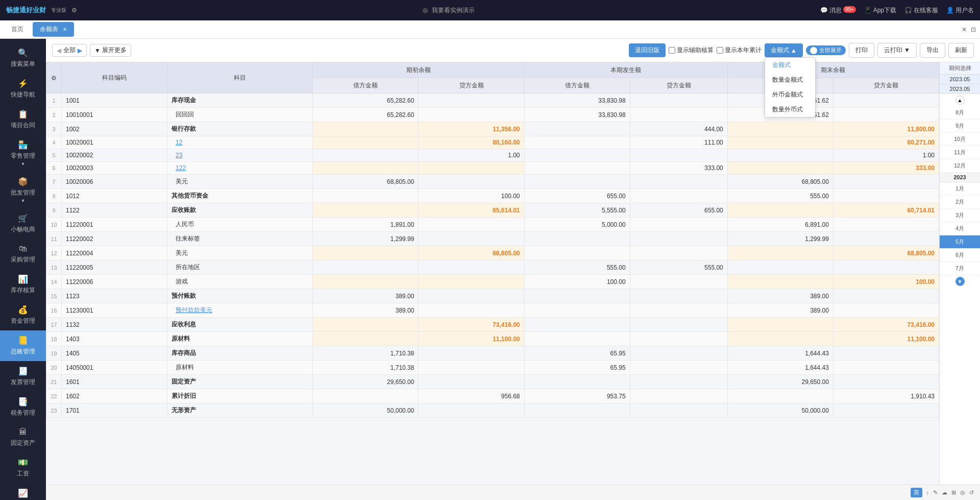 The image size is (980, 500). I want to click on app-download-btn: 📱 App下载, so click(880, 10).